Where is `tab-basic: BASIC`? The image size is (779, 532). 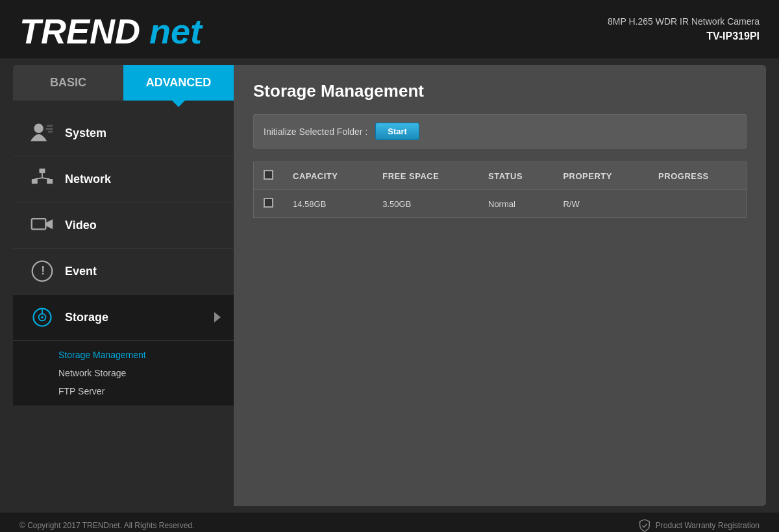
tab-basic: BASIC is located at coordinates (68, 83).